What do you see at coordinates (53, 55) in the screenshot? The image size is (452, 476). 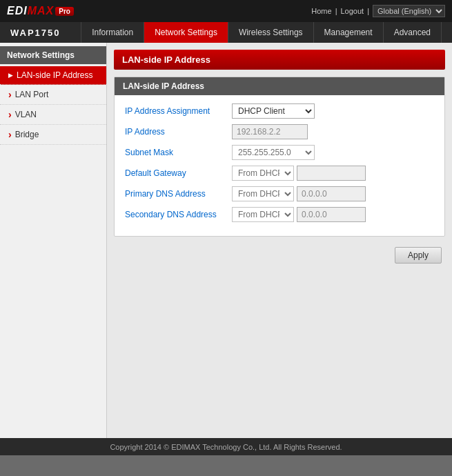 I see `sidebar-title: Network Settings` at bounding box center [53, 55].